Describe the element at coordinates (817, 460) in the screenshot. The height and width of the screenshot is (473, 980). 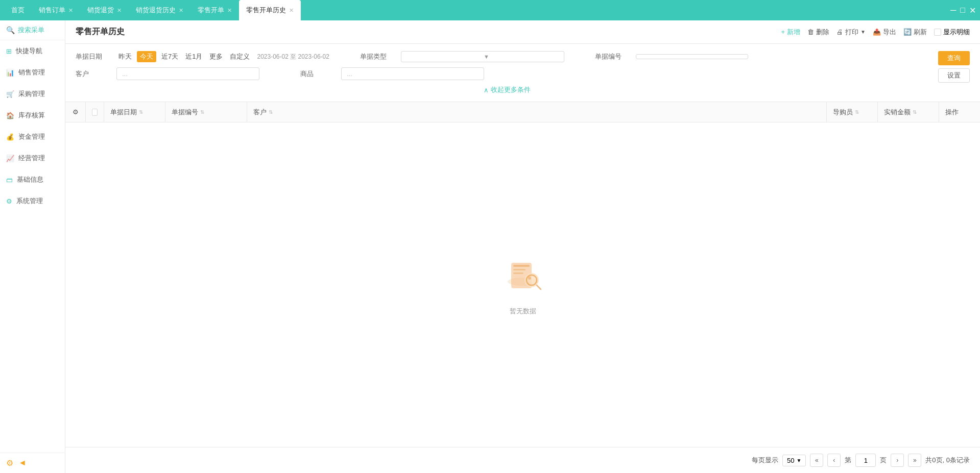
I see `first-page-button: «` at that location.